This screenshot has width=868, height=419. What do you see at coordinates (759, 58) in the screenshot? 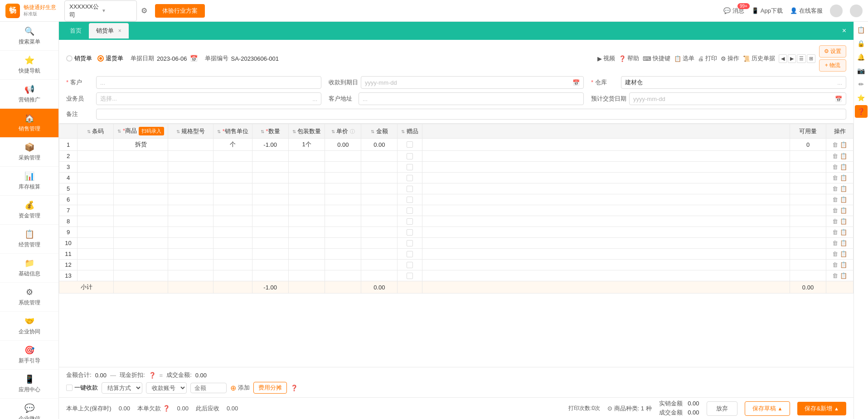
I see `history-action: 📜 历史单据` at bounding box center [759, 58].